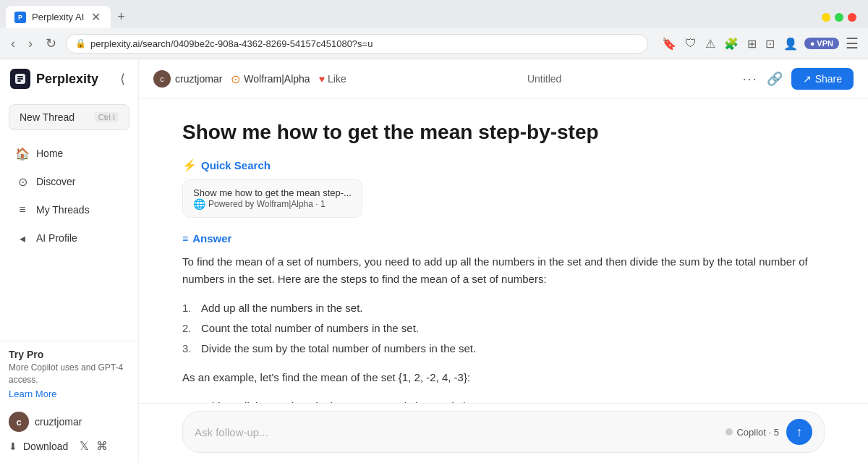 This screenshot has width=868, height=463. Describe the element at coordinates (58, 17) in the screenshot. I see `tab-title: Perplexity AI` at that location.